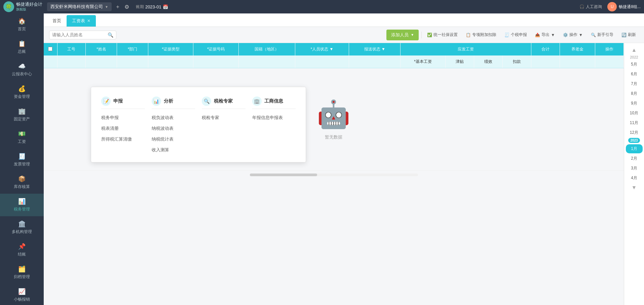 Image resolution: width=644 pixels, height=305 pixels. Describe the element at coordinates (591, 7) in the screenshot. I see `help-button: 🎧 人工咨询` at that location.